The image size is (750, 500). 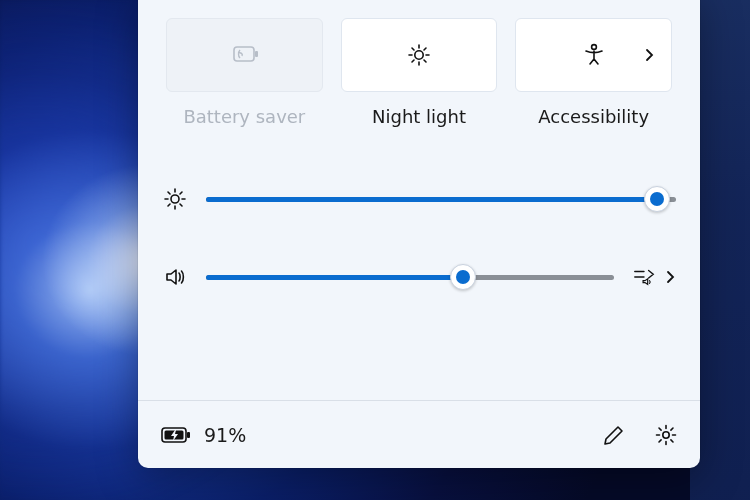 I want to click on gear-icon, so click(x=666, y=435).